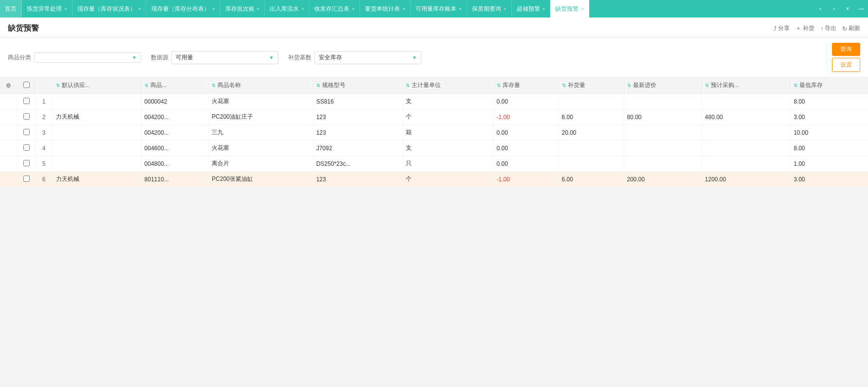 The height and width of the screenshot is (387, 868). What do you see at coordinates (820, 9) in the screenshot?
I see `nav-prev-btn: ‹` at bounding box center [820, 9].